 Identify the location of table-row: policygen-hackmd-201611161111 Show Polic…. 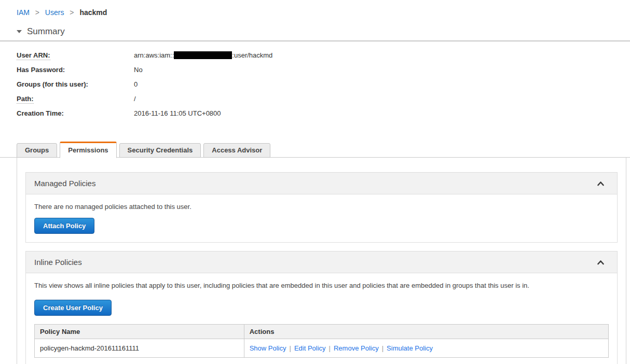
(322, 348).